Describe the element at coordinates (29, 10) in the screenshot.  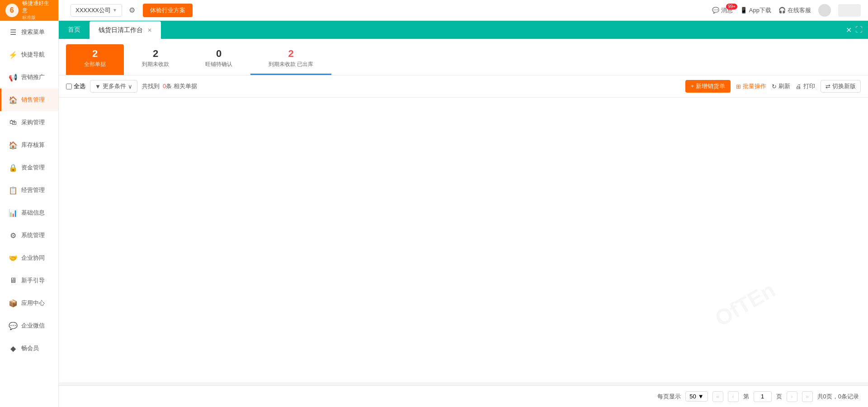
I see `sidebar-logo: 6 畅捷通好生意 标准版` at that location.